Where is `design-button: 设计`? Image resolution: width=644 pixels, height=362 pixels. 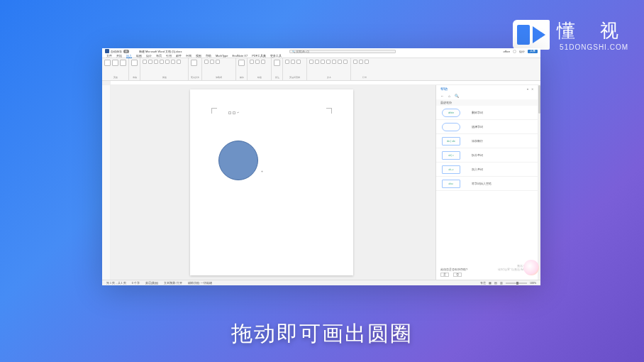 design-button: 设计 is located at coordinates (522, 51).